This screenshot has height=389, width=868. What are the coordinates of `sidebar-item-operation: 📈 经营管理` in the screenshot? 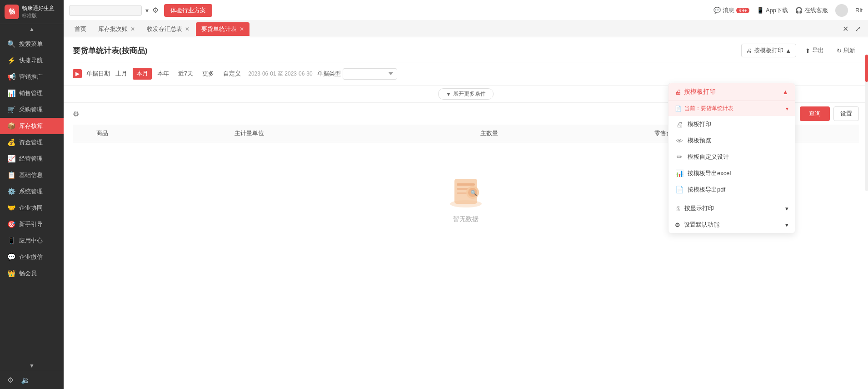 It's located at (32, 159).